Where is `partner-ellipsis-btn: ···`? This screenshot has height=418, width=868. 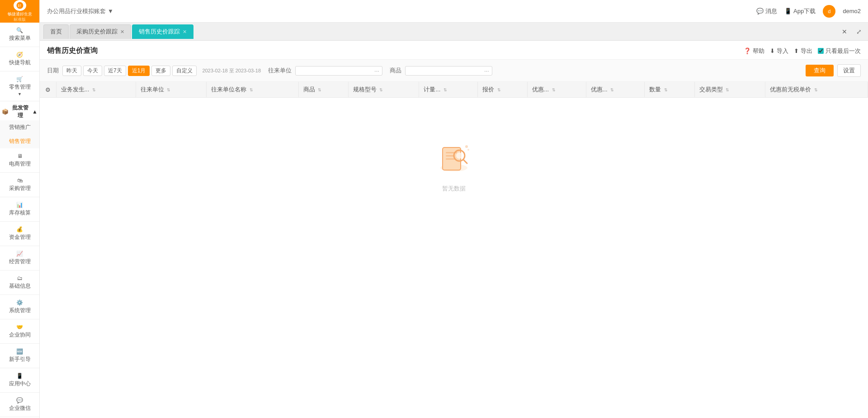 partner-ellipsis-btn: ··· is located at coordinates (377, 71).